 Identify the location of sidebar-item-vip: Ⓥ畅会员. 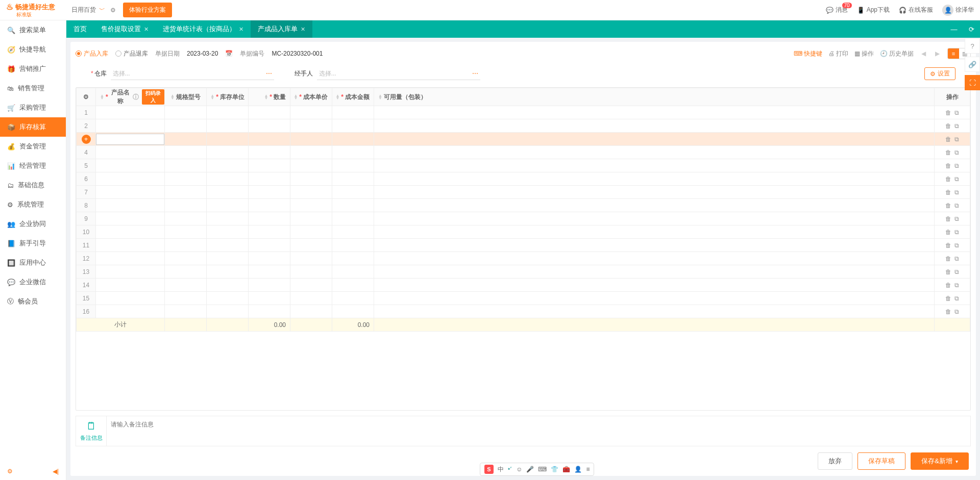
(33, 301).